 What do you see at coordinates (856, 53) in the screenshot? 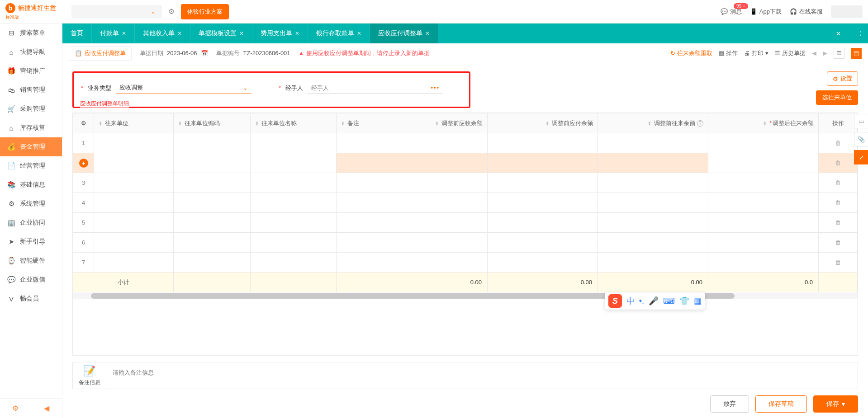
I see `view-card-button: ▤` at bounding box center [856, 53].